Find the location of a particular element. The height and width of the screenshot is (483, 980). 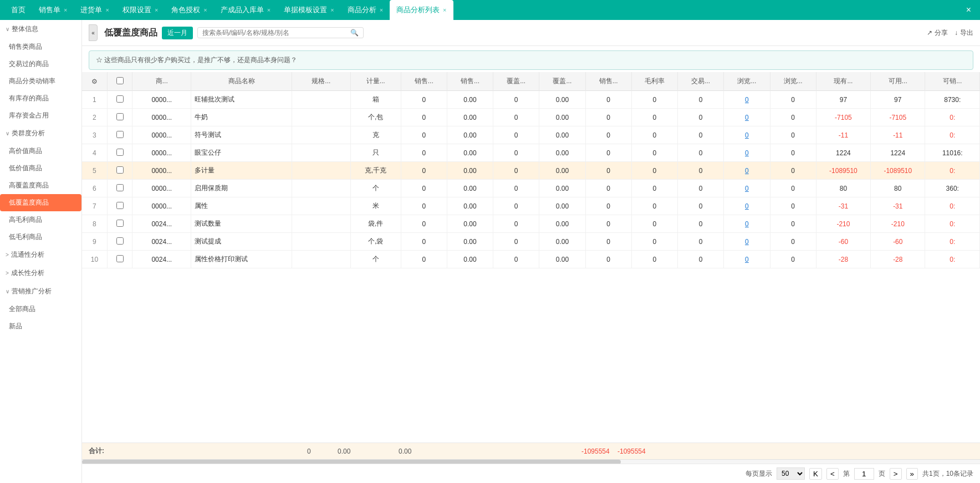

col-unit: 计量... is located at coordinates (376, 82).